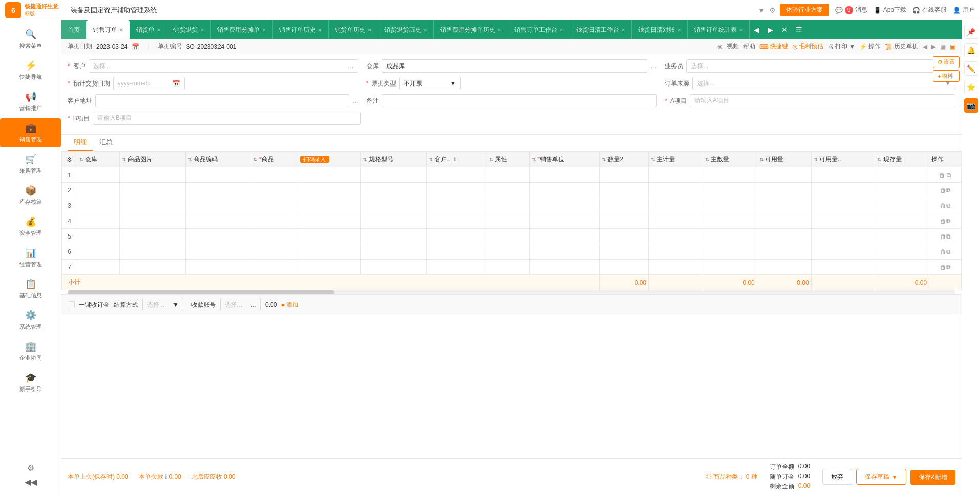 The image size is (980, 495). Describe the element at coordinates (946, 206) in the screenshot. I see `cell-action-3: 🗑⧉` at that location.